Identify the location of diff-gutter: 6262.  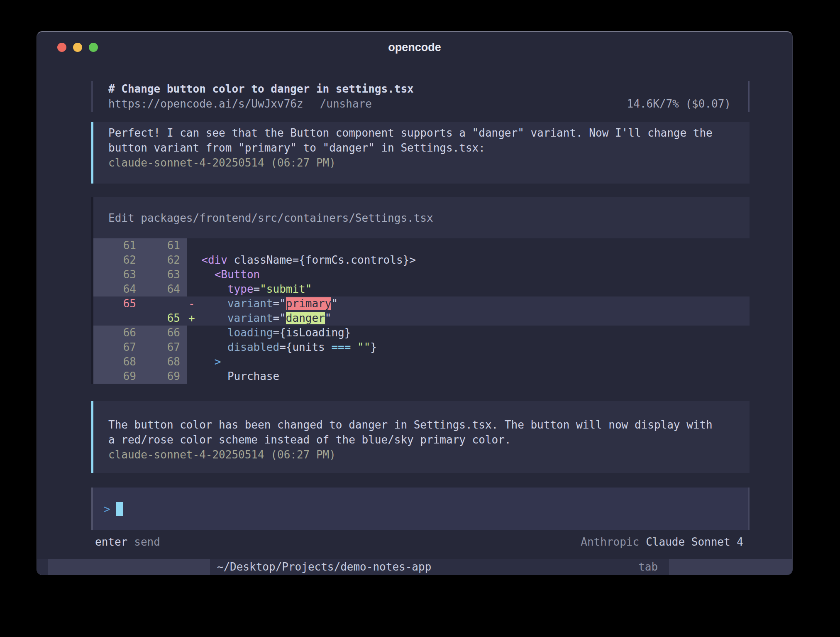
(140, 260).